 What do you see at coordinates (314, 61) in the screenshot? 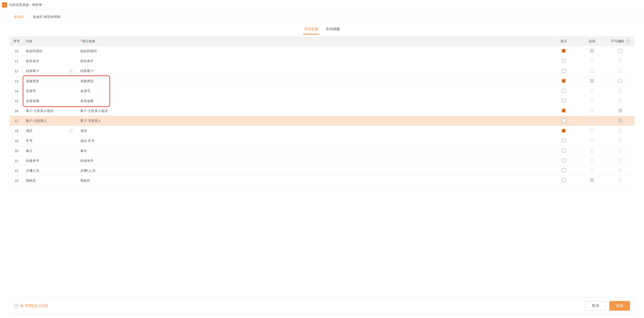
I see `cell-display-name: 收款条件` at bounding box center [314, 61].